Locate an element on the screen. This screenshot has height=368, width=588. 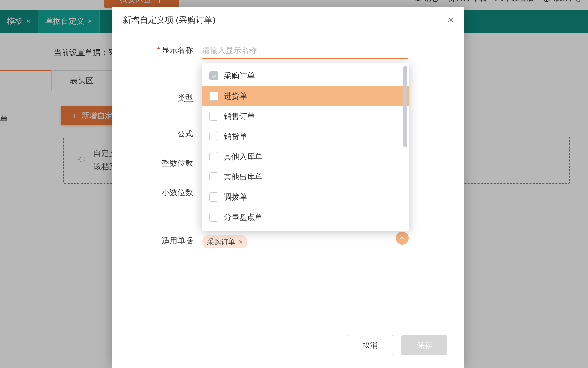
dropdown-option-label: 销货单 is located at coordinates (235, 136).